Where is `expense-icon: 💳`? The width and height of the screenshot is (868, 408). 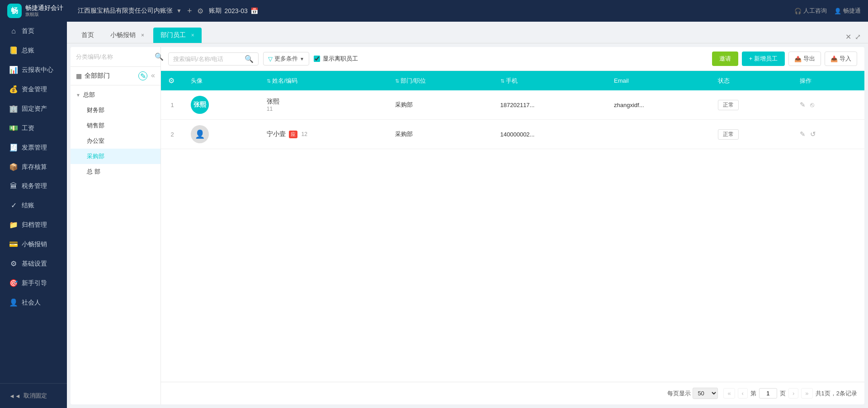 expense-icon: 💳 is located at coordinates (14, 244).